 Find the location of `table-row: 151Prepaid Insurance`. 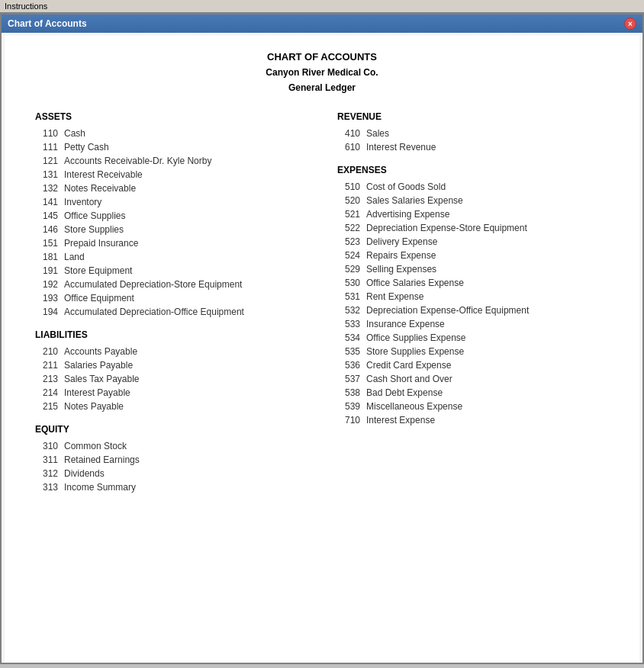

table-row: 151Prepaid Insurance is located at coordinates (171, 243).